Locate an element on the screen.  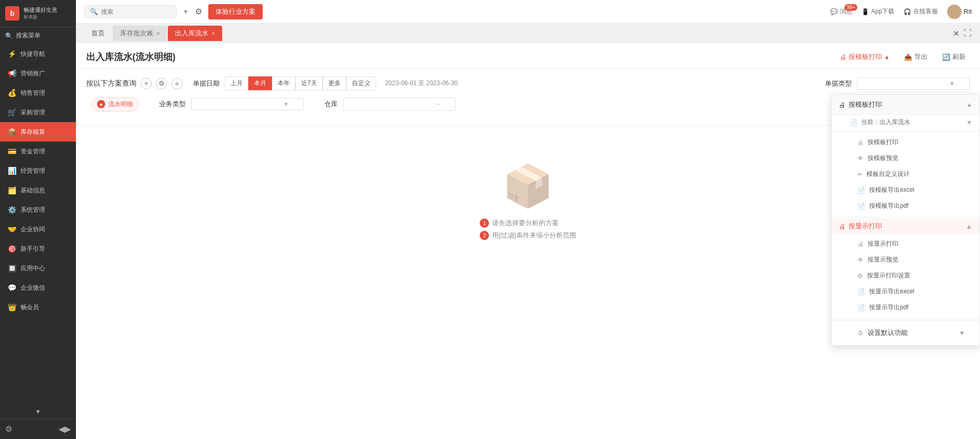
app-download-button: 📱 App下载 is located at coordinates (878, 11).